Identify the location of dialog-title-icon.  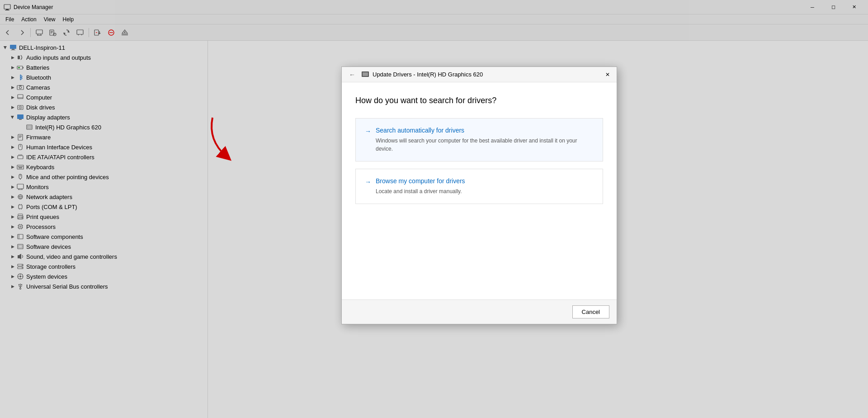
(365, 75).